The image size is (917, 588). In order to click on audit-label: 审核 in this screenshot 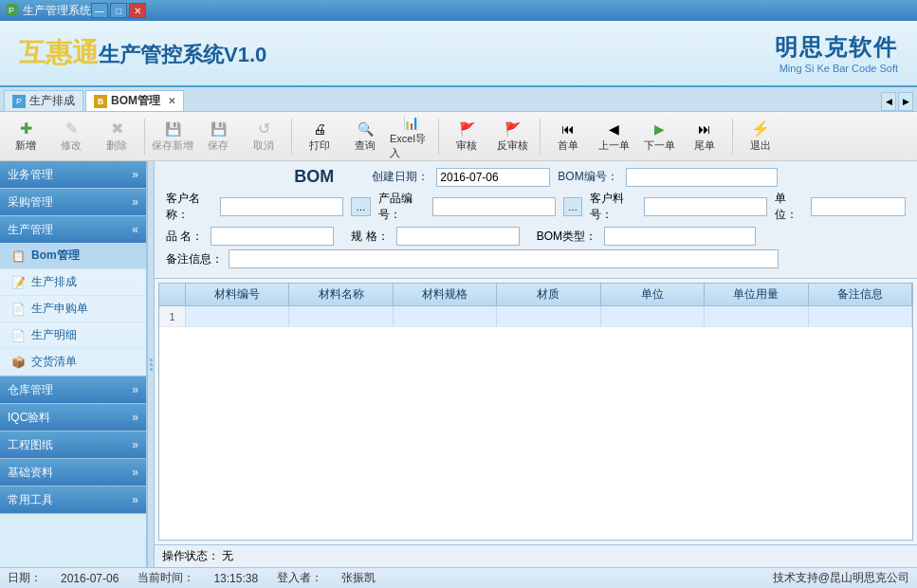, I will do `click(467, 146)`.